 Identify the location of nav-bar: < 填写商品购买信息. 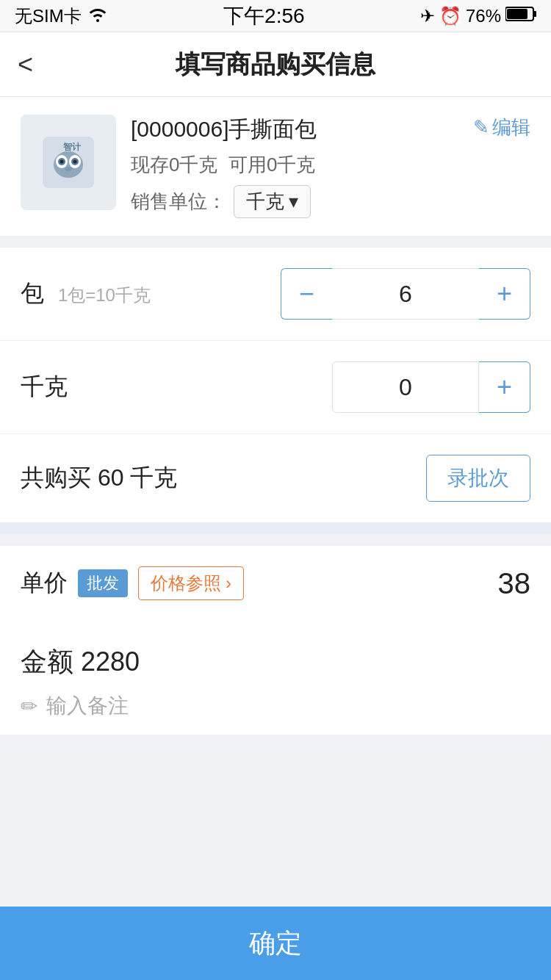
(276, 65).